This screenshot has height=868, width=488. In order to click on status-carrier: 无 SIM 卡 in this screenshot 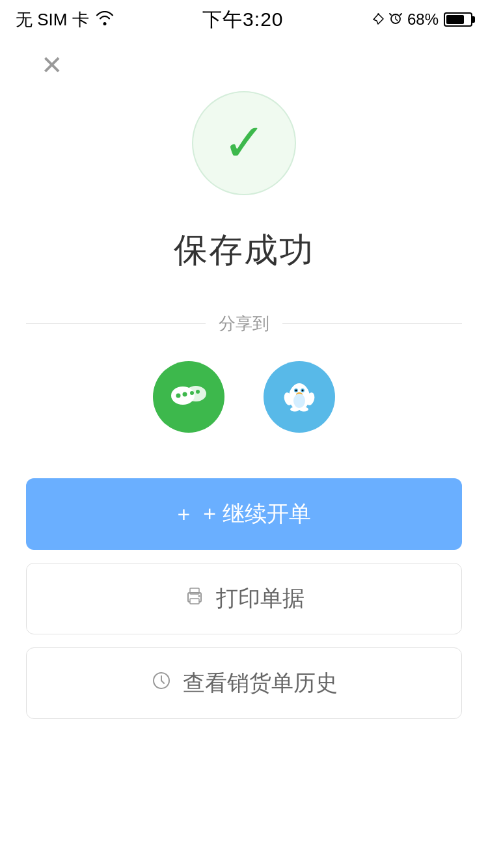, I will do `click(65, 20)`.